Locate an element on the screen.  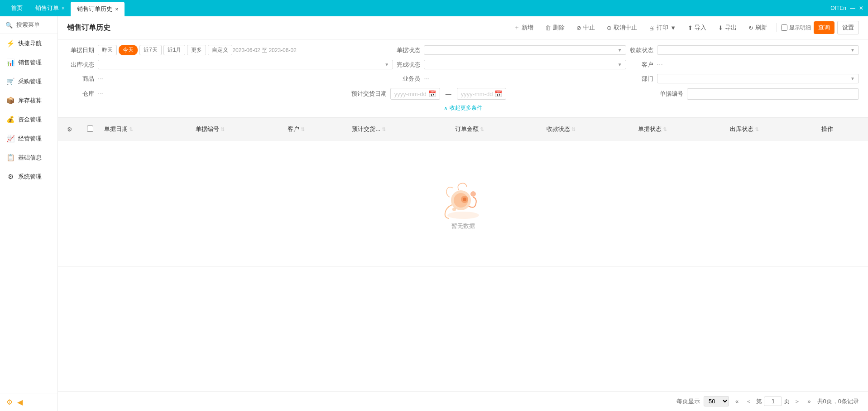
close-window-icon: ✕ is located at coordinates (861, 8).